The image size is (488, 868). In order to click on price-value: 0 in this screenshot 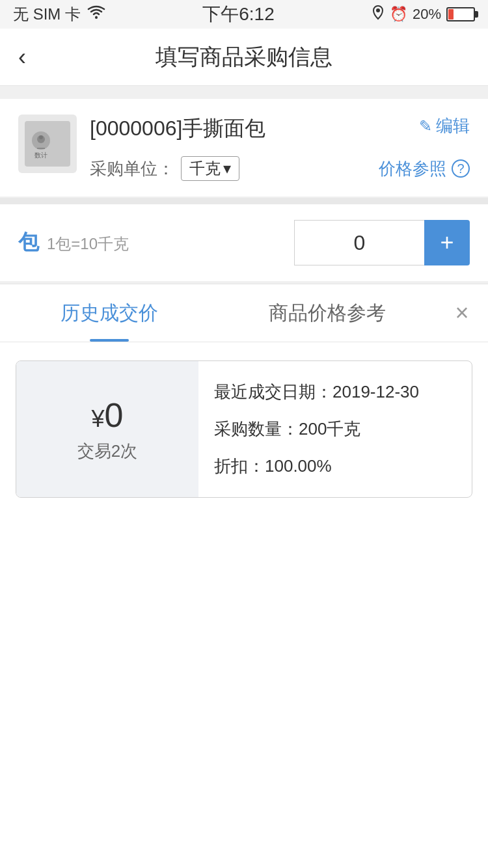, I will do `click(115, 415)`.